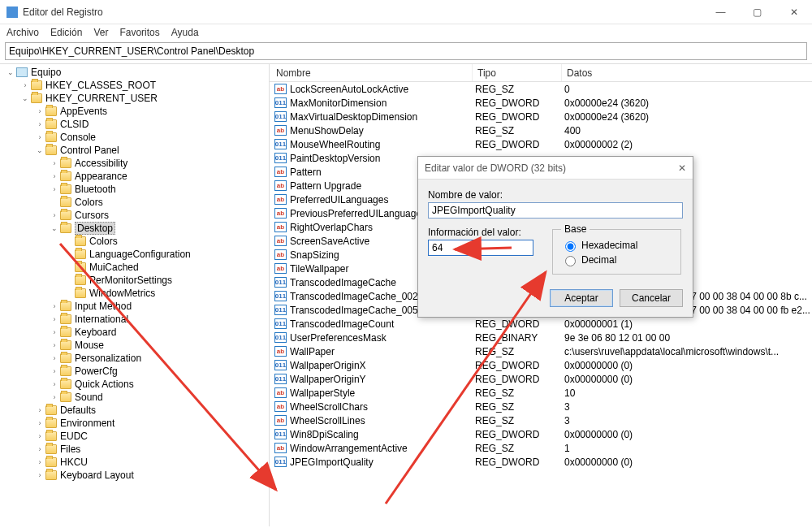  Describe the element at coordinates (541, 434) in the screenshot. I see `list-row: 011Win8DpiScalingREG_DWORD0x00000000 (0)` at that location.